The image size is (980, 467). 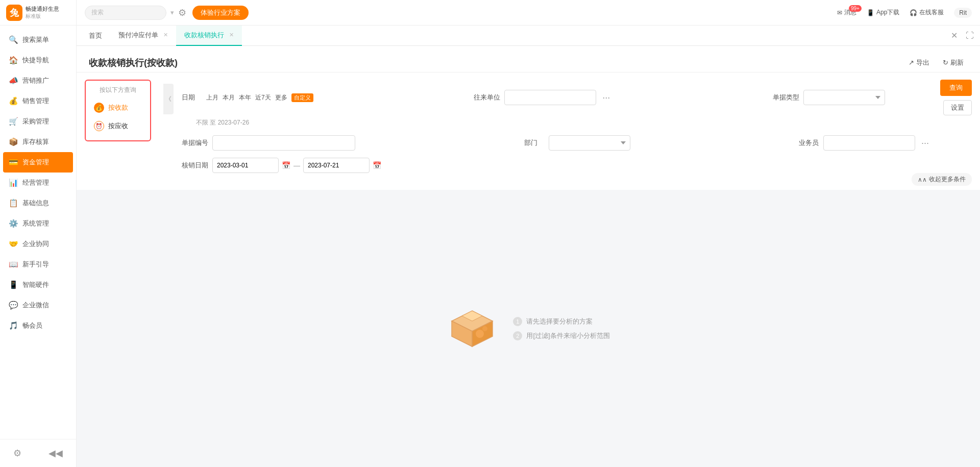 What do you see at coordinates (17, 453) in the screenshot?
I see `settings-icon: ⚙` at bounding box center [17, 453].